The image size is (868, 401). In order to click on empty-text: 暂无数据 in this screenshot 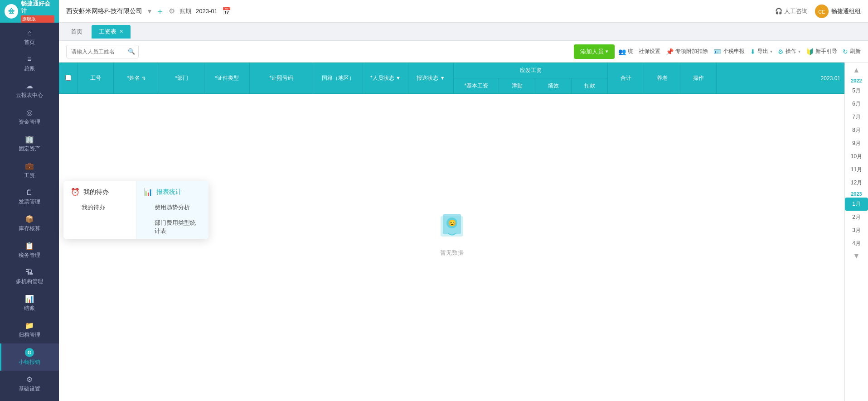, I will do `click(452, 253)`.